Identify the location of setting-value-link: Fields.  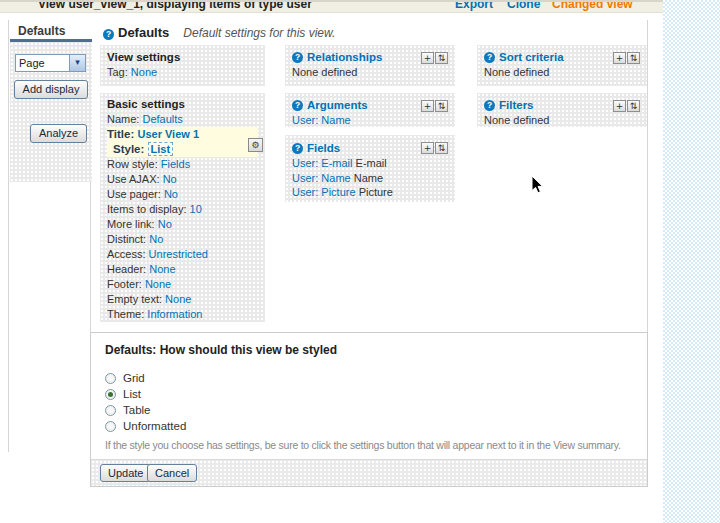
(176, 164).